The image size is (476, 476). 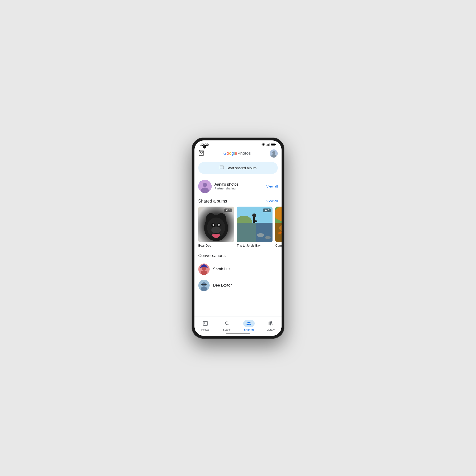 I want to click on album-thumb-bear-dog: 2, so click(x=216, y=224).